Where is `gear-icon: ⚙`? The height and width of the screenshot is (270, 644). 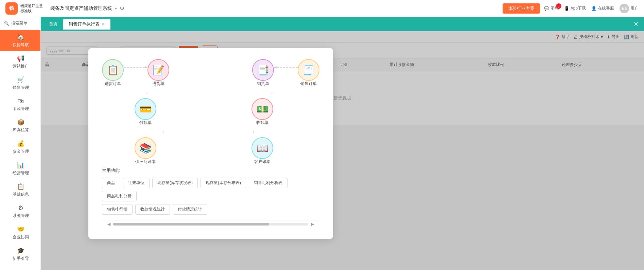
gear-icon: ⚙ is located at coordinates (122, 8).